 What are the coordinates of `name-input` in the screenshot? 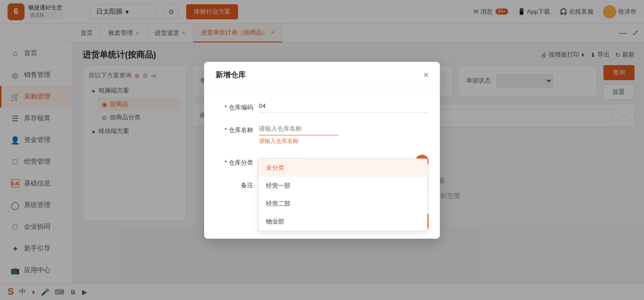 It's located at (298, 129).